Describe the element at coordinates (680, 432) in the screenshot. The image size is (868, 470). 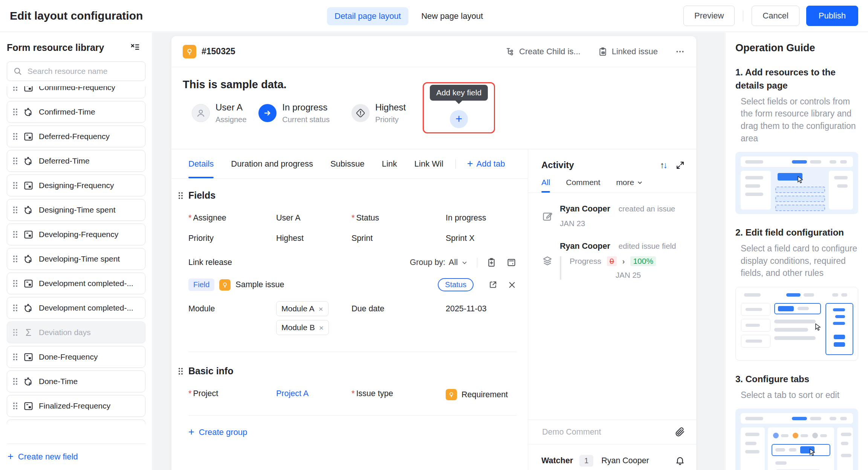
I see `paperclip-icon` at that location.